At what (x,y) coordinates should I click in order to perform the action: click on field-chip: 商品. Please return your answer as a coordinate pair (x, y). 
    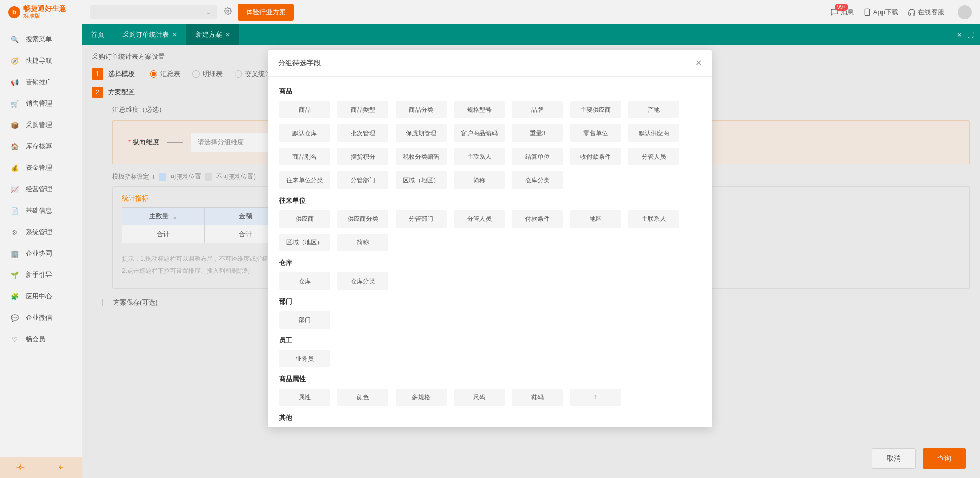
    Looking at the image, I should click on (305, 110).